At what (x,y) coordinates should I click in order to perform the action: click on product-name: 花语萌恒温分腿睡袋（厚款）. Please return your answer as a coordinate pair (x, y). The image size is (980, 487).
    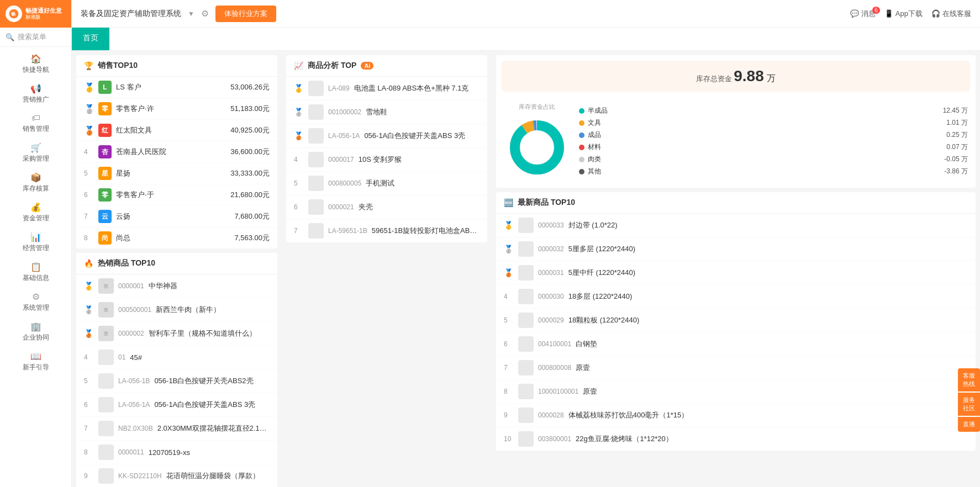
    Looking at the image, I should click on (218, 476).